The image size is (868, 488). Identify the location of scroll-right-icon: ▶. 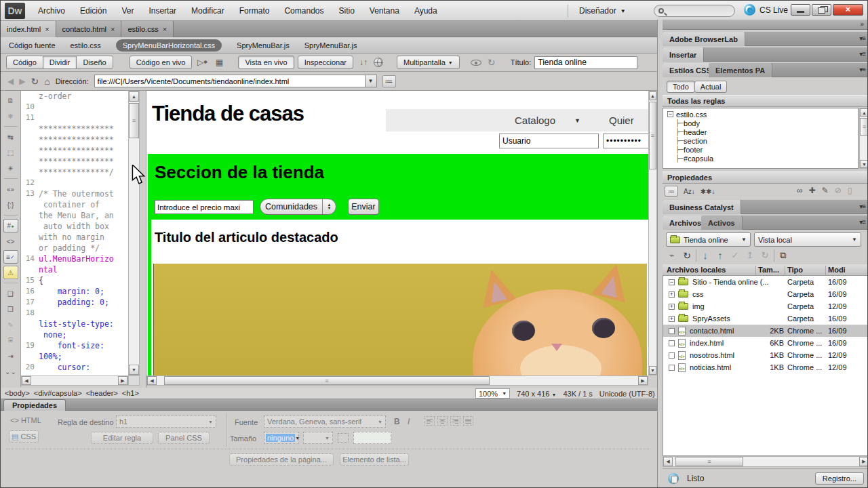
(643, 381).